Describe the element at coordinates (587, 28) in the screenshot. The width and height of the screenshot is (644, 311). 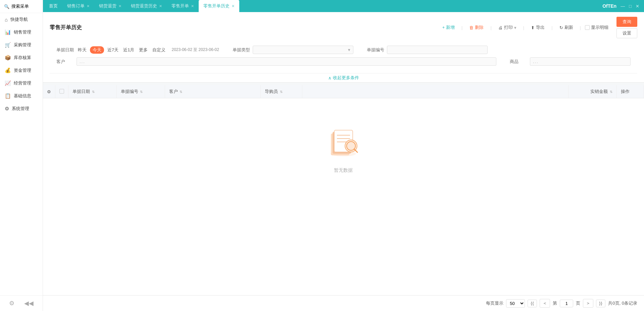
I see `checkbox-display` at that location.